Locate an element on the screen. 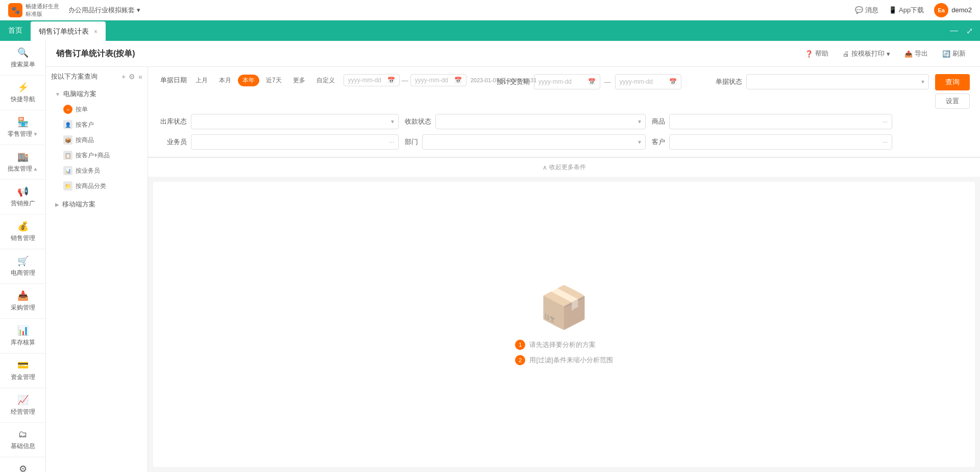 This screenshot has height=472, width=980. download-button: 📱 App下载 is located at coordinates (906, 10).